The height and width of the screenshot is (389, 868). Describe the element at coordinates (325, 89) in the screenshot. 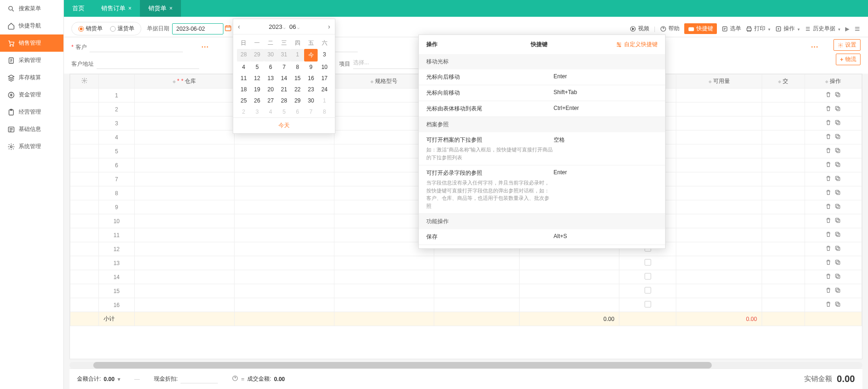

I see `dp-day: 24` at that location.